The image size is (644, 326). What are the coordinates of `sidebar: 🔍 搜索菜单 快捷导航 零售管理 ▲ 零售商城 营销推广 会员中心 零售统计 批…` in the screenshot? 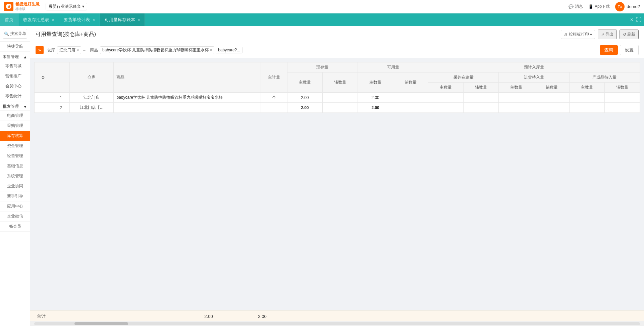 It's located at (15, 176).